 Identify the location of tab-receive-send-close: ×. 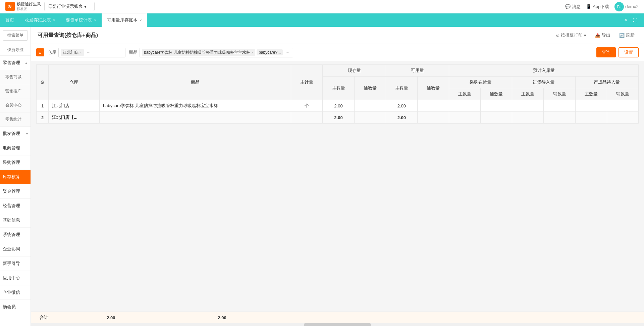
(54, 20).